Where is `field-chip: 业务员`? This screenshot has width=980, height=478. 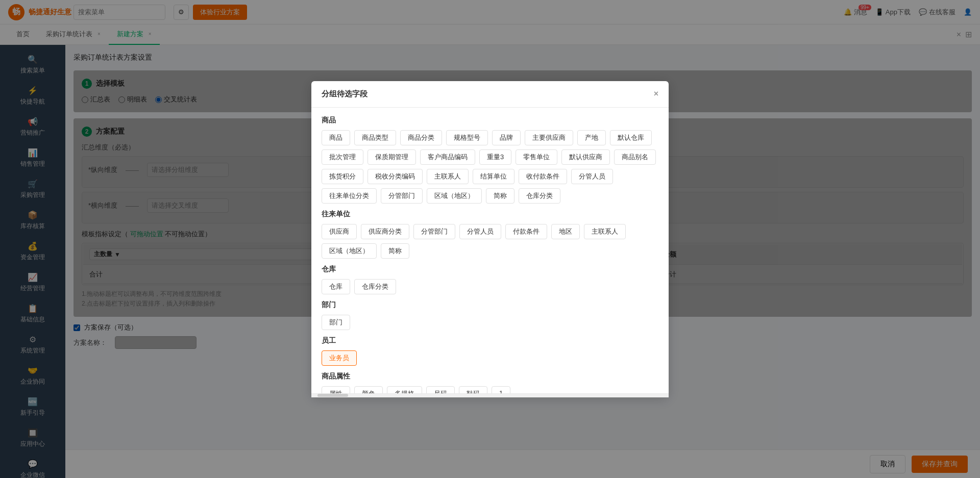
field-chip: 业务员 is located at coordinates (339, 358).